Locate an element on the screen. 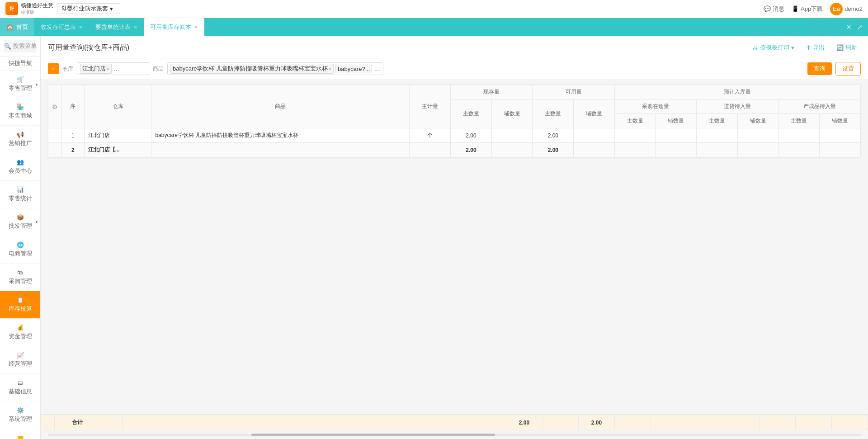  product-filter: babycare学饮杯 儿童防摔防撞吸管杯重力球吸嘴杯宝宝水杯 × babyca… is located at coordinates (275, 69).